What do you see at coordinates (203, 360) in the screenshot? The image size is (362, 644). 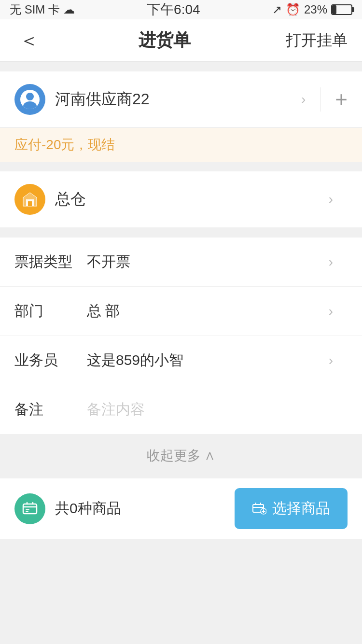 I see `salesperson-value: 这是859的小智` at bounding box center [203, 360].